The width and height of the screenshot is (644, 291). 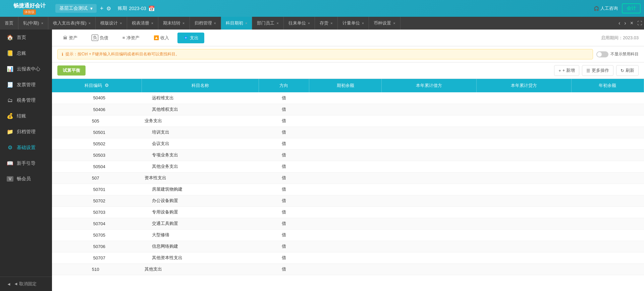 I want to click on cell-code: 50702, so click(x=97, y=201).